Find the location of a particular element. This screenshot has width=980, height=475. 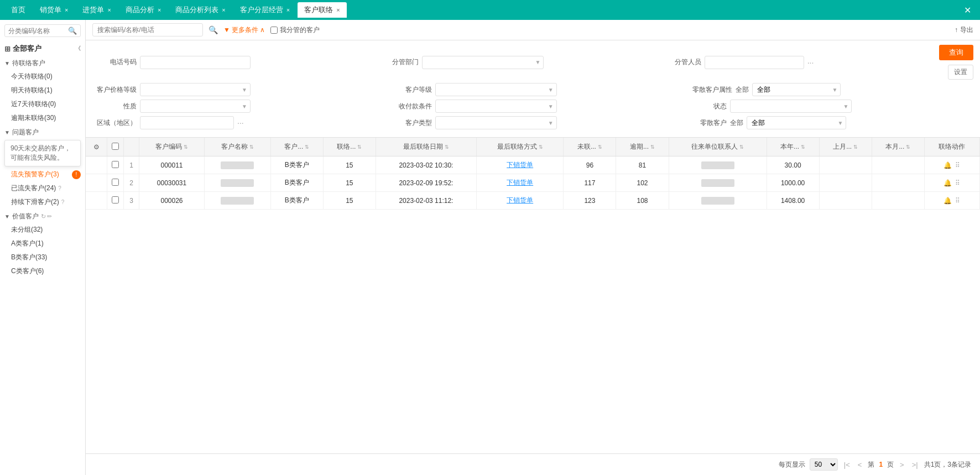

sidebar-item-b-class: B类客户(33) is located at coordinates (43, 258).